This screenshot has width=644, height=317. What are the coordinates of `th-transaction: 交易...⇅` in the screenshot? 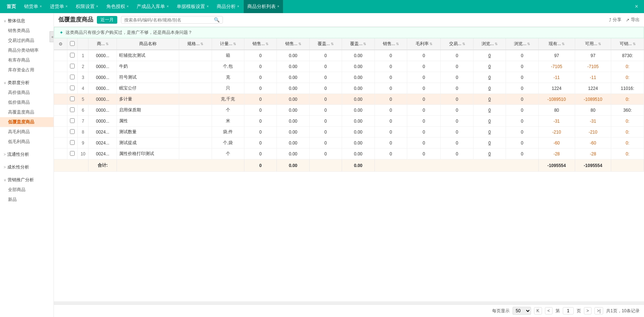 It's located at (457, 44).